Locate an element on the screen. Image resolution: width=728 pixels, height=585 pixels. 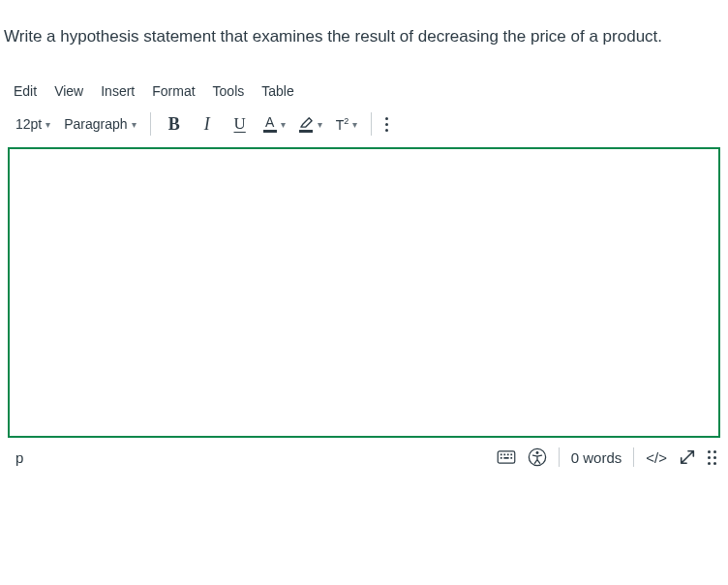
status-bar: p 0 words </> is located at coordinates (364, 452).